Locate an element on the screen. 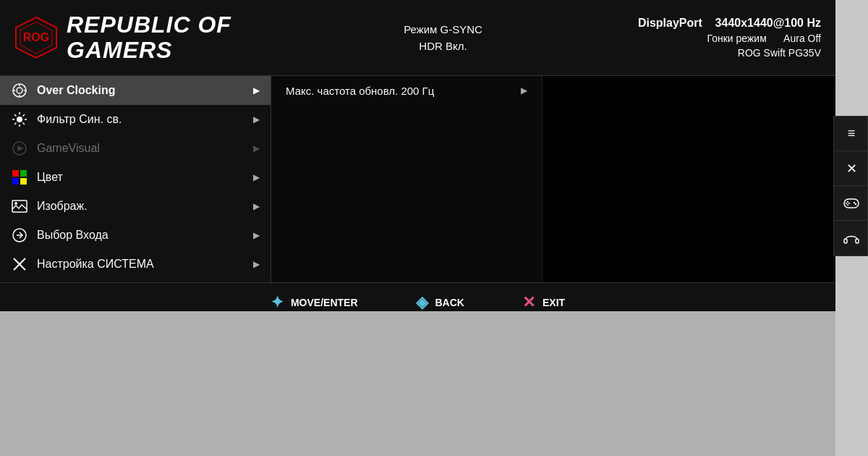 This screenshot has height=456, width=868. sidebar-settings-label: Настройка СИСТЕМА is located at coordinates (140, 264).